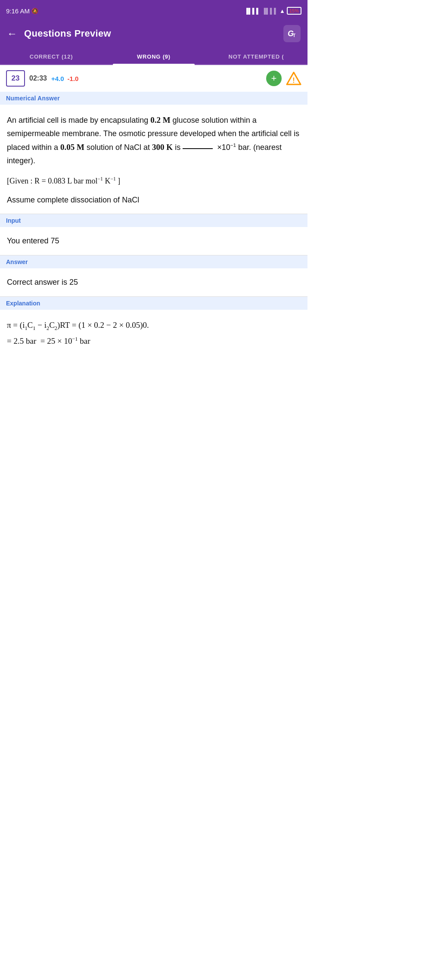 The height and width of the screenshot is (980, 441). I want to click on header-title: Questions Preview, so click(68, 34).